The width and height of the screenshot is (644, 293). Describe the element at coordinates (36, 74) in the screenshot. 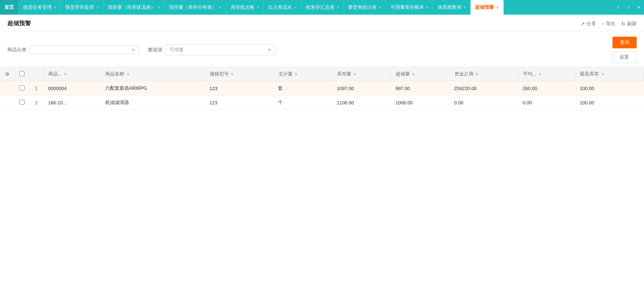

I see `col-num` at that location.